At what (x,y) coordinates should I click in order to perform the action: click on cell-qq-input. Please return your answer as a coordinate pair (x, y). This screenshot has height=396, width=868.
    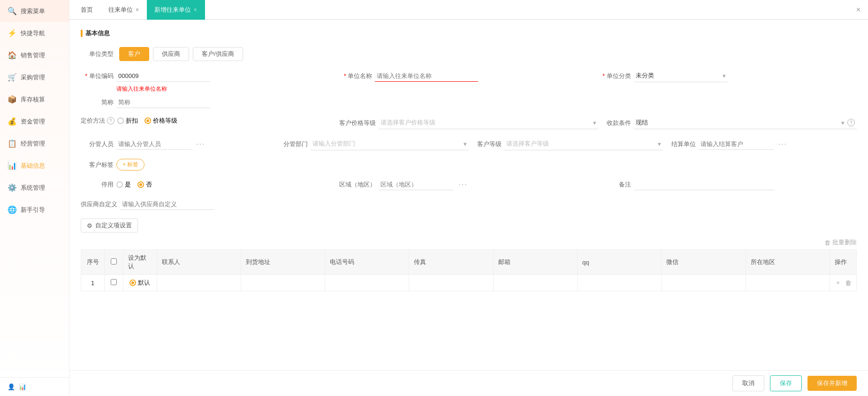
    Looking at the image, I should click on (619, 283).